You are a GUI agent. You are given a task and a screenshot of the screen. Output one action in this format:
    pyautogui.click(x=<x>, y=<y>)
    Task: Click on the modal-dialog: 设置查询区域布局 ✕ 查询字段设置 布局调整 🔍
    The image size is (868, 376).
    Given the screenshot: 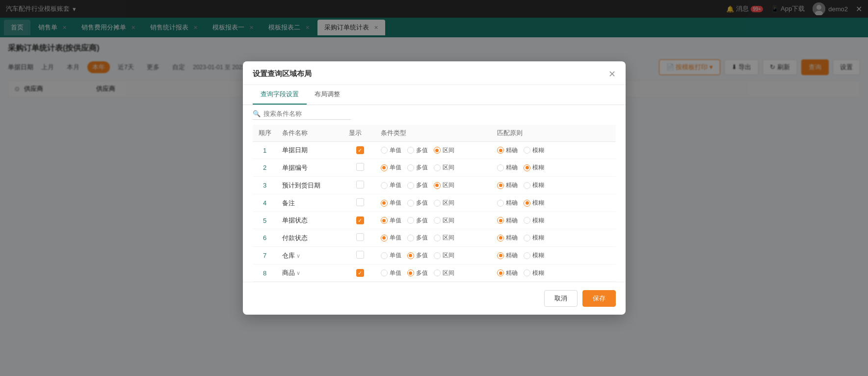 What is the action you would take?
    pyautogui.click(x=434, y=82)
    